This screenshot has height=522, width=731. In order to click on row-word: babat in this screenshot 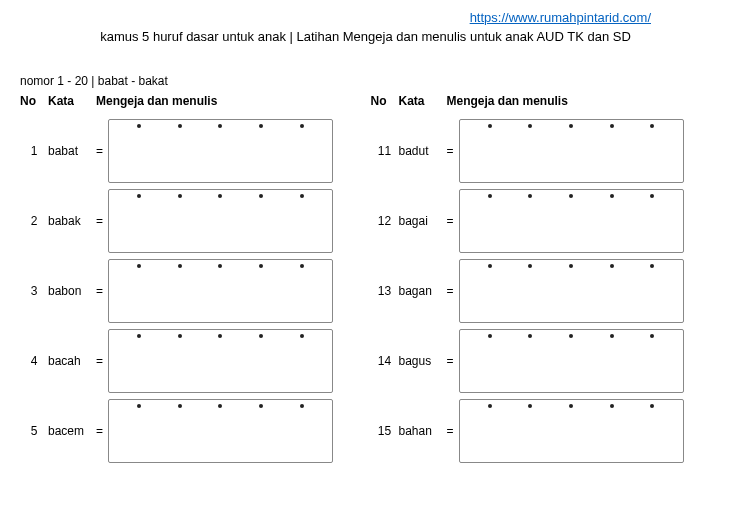, I will do `click(72, 151)`.